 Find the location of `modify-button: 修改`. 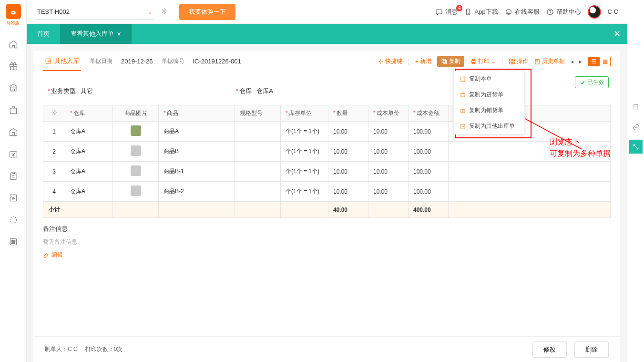

modify-button: 修改 is located at coordinates (550, 350).